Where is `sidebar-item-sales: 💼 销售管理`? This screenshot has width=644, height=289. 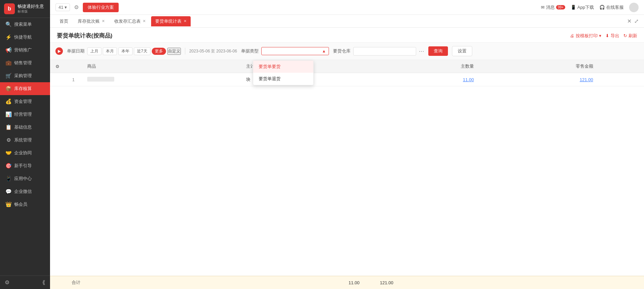 sidebar-item-sales: 💼 销售管理 is located at coordinates (25, 63).